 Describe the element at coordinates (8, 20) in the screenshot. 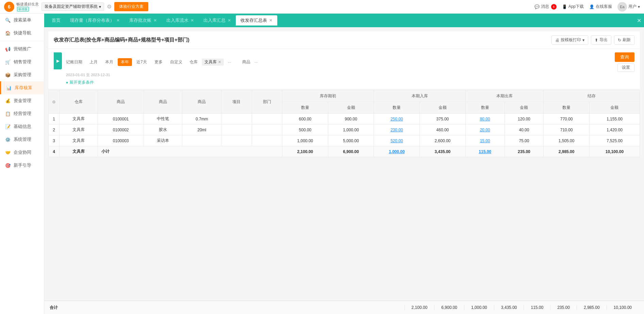

I see `search-icon: 🔍` at that location.